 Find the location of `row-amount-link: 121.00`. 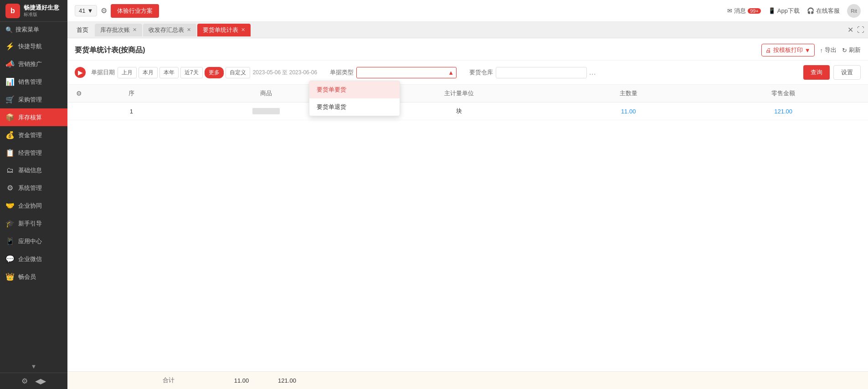

row-amount-link: 121.00 is located at coordinates (783, 111).